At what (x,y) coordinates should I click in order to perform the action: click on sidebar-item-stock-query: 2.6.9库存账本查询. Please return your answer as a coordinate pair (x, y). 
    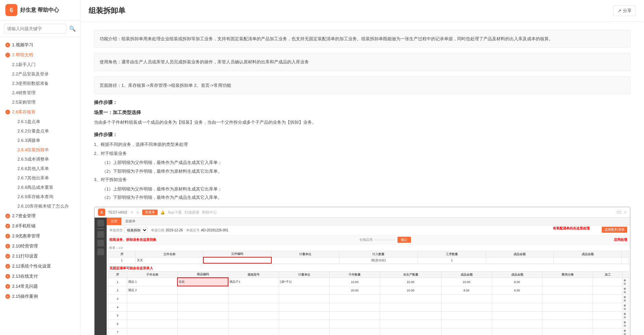
    Looking at the image, I should click on (40, 197).